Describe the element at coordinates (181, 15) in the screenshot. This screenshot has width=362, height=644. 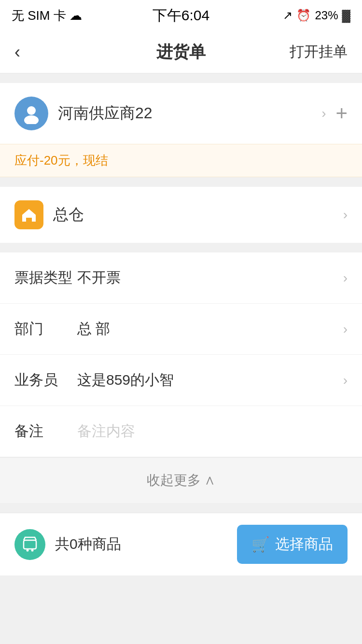
I see `status-bar: 无 SIM 卡 ☁ 下午6:04 ↗ ⏰ 23% ▓` at that location.